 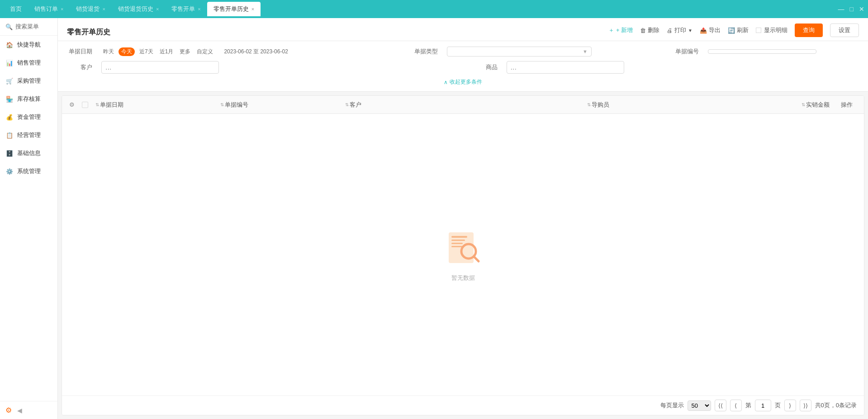 What do you see at coordinates (29, 99) in the screenshot?
I see `sidebar-item-inventory: 🏪 库存核算` at bounding box center [29, 99].